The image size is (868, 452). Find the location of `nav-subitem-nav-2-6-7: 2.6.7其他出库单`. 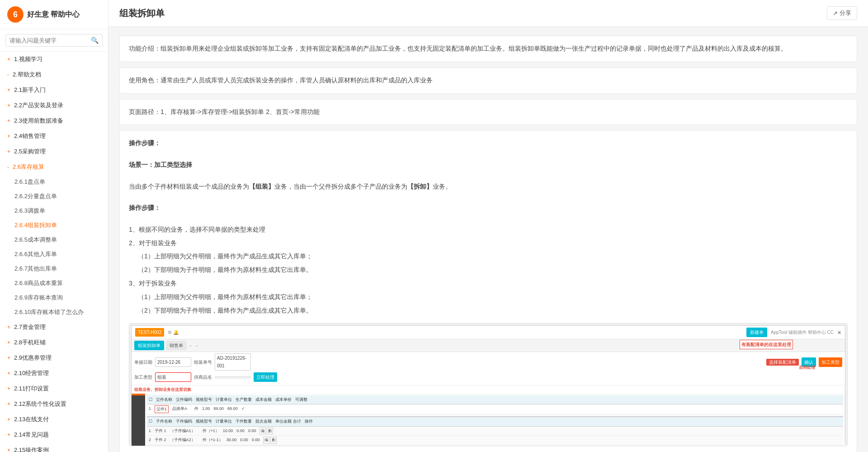

nav-subitem-nav-2-6-7: 2.6.7其他出库单 is located at coordinates (54, 269).